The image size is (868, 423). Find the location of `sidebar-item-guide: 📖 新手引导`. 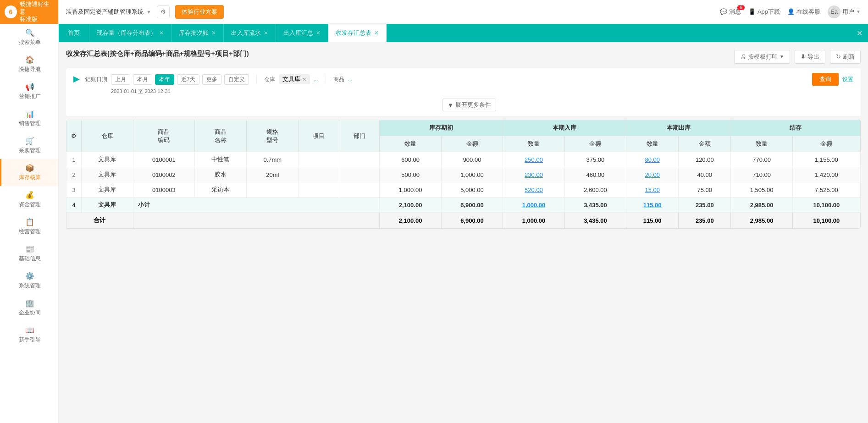

sidebar-item-guide: 📖 新手引导 is located at coordinates (29, 335).